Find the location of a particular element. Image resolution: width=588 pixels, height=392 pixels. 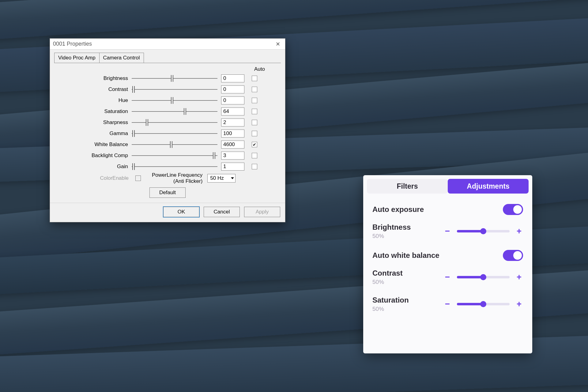

white-balance-slider is located at coordinates (175, 145).